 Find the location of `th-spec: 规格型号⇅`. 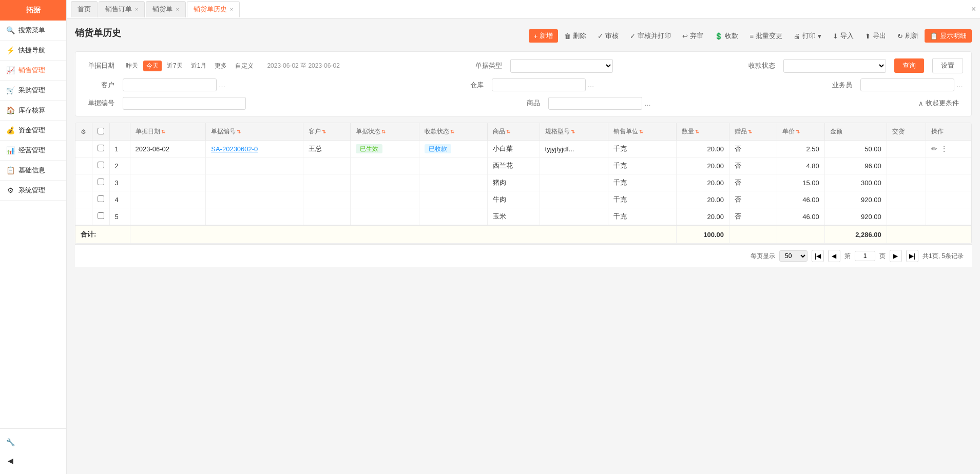

th-spec: 规格型号⇅ is located at coordinates (574, 132).